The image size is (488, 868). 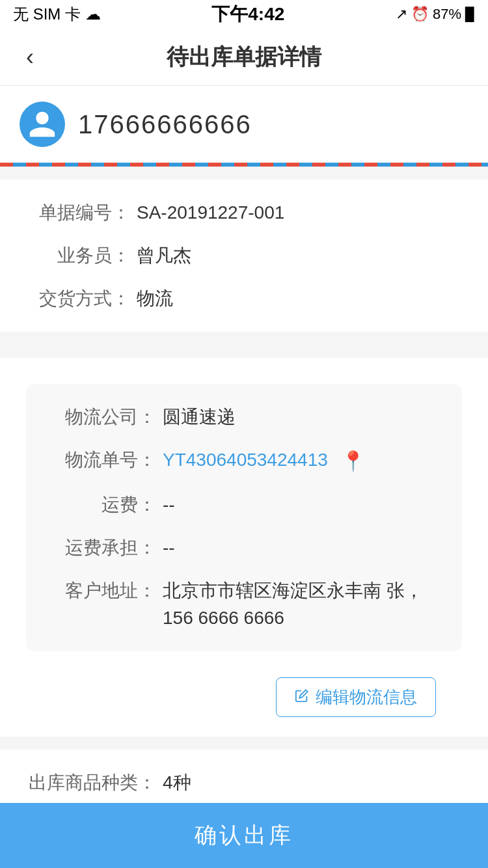 What do you see at coordinates (296, 299) in the screenshot?
I see `delivery-method-value: 物流` at bounding box center [296, 299].